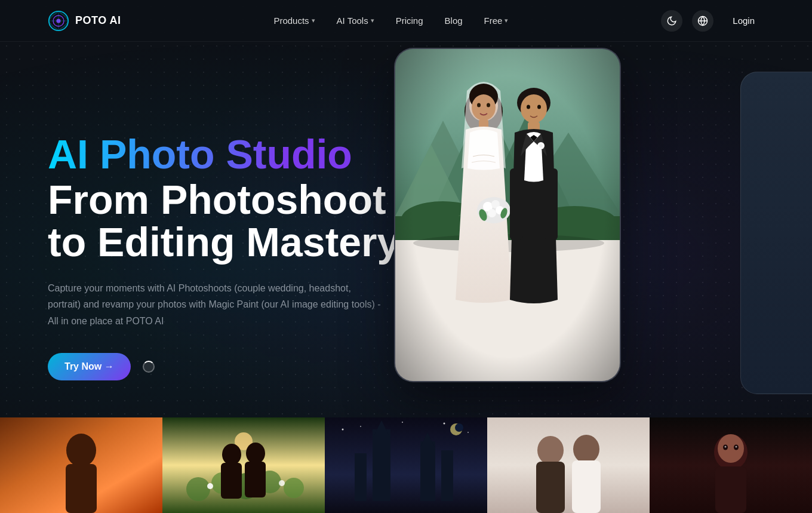 This screenshot has width=812, height=513. I want to click on nav-center: Products ▾ AI Tools ▾ Pricing Blog Free …, so click(390, 20).